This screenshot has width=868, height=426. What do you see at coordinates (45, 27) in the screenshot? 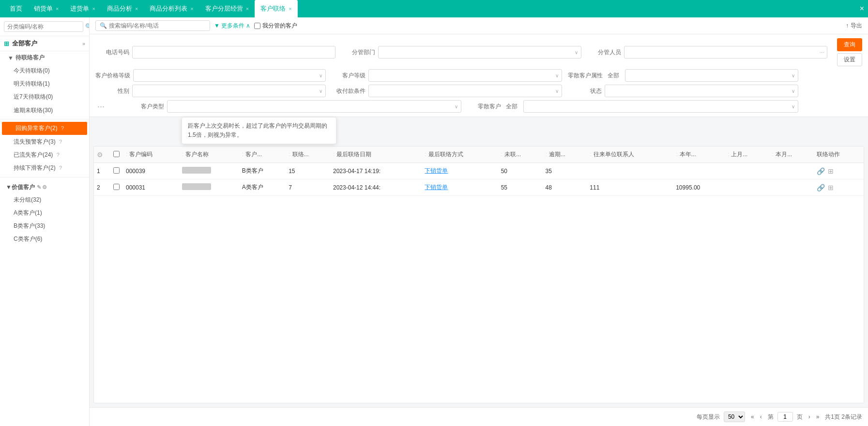
I see `sidebar-search-area: 🔍` at bounding box center [45, 27].